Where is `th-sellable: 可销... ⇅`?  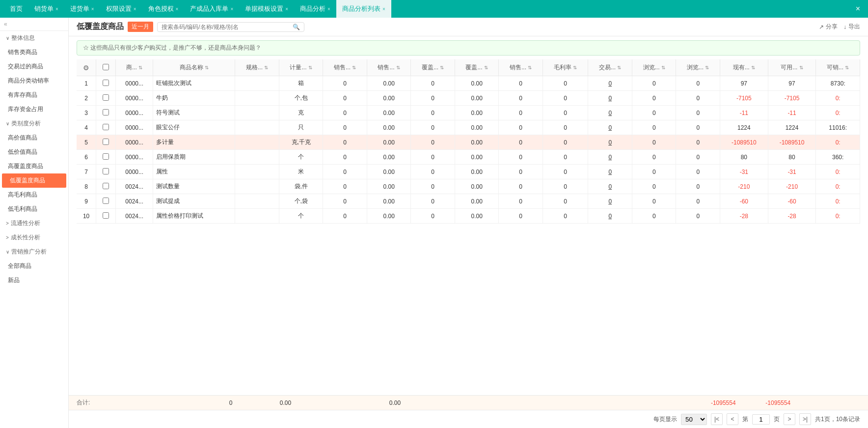
th-sellable: 可销... ⇅ is located at coordinates (838, 68).